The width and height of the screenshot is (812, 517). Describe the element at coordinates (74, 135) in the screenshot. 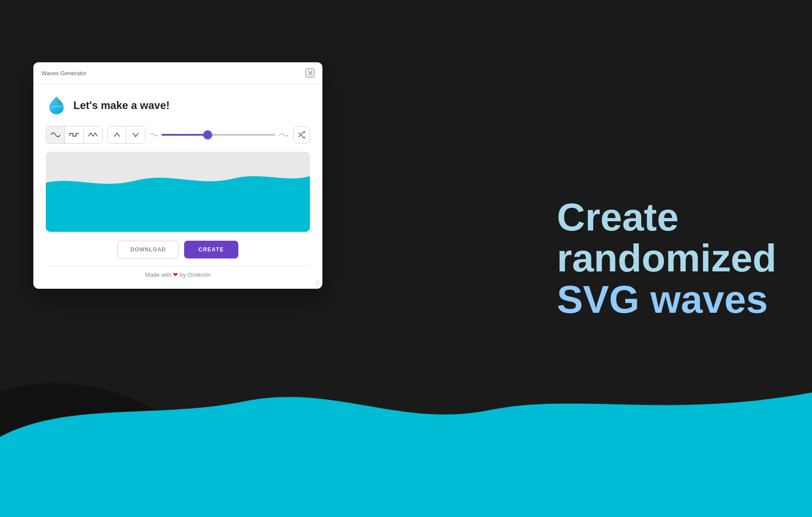

I see `wave-type-square` at that location.